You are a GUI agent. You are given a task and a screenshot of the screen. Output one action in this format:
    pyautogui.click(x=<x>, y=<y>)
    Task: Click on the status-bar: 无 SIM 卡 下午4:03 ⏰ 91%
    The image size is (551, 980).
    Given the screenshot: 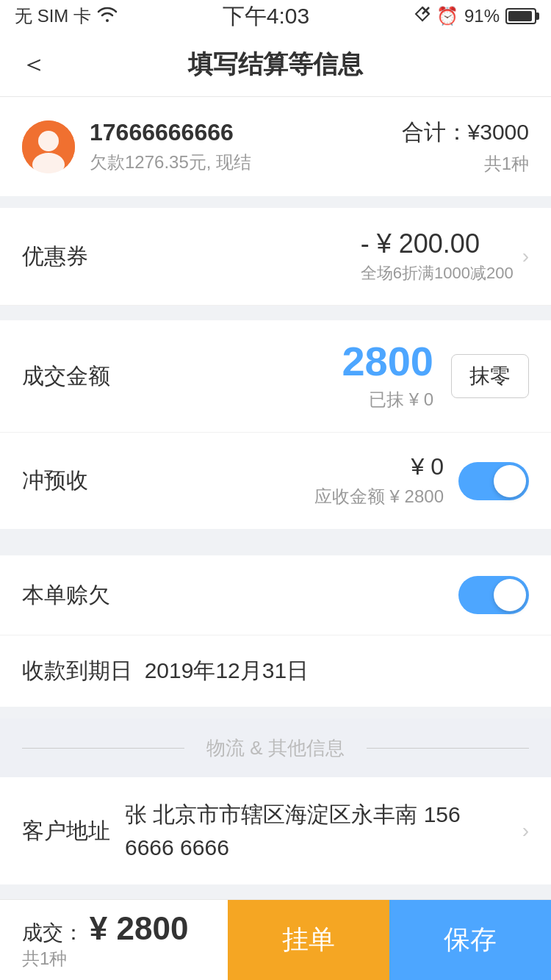 What is the action you would take?
    pyautogui.click(x=276, y=16)
    